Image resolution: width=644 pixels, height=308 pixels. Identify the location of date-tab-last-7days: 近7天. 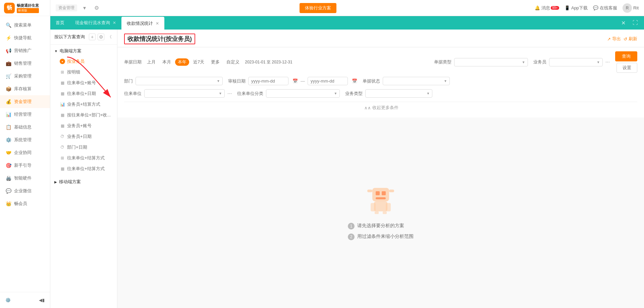
(199, 62).